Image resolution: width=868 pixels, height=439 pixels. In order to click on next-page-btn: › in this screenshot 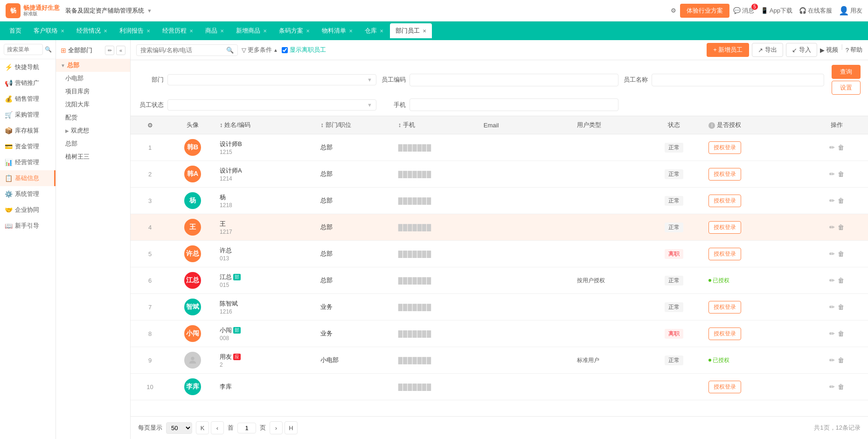, I will do `click(276, 428)`.